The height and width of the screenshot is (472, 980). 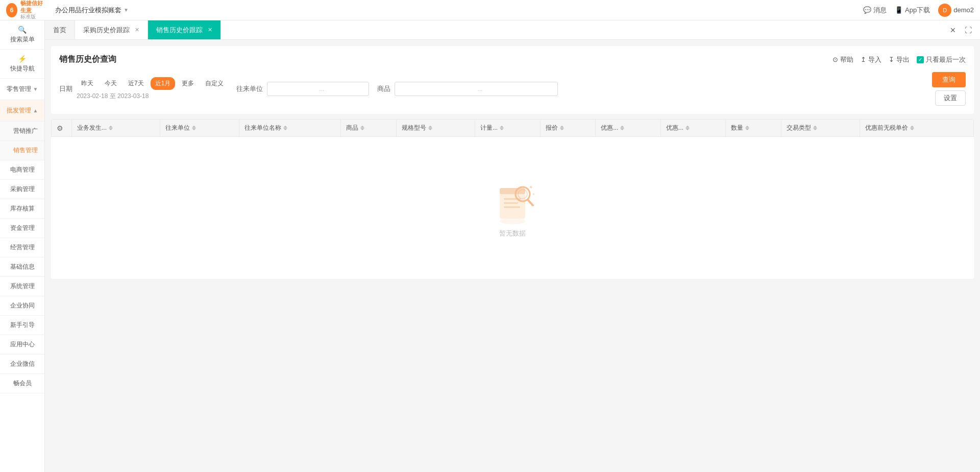 I want to click on help-btn: ⊙ 帮助, so click(x=843, y=60).